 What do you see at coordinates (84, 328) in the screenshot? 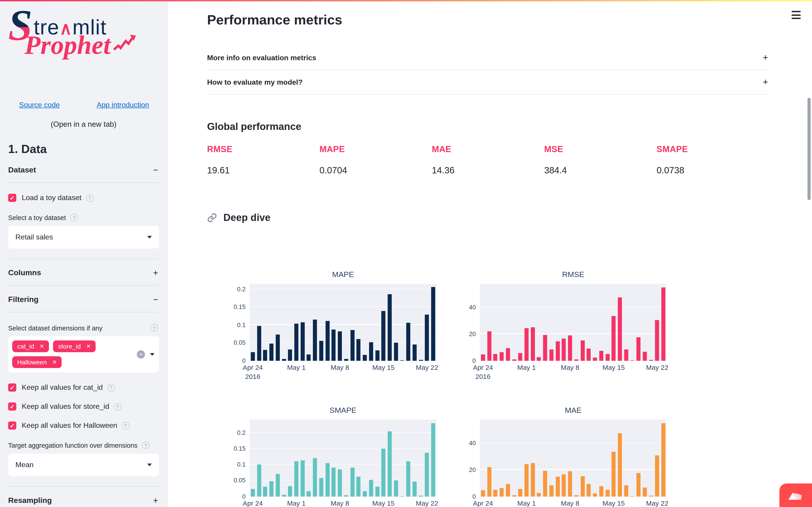
I see `dims-label: Select dataset dimensions if any ?` at bounding box center [84, 328].